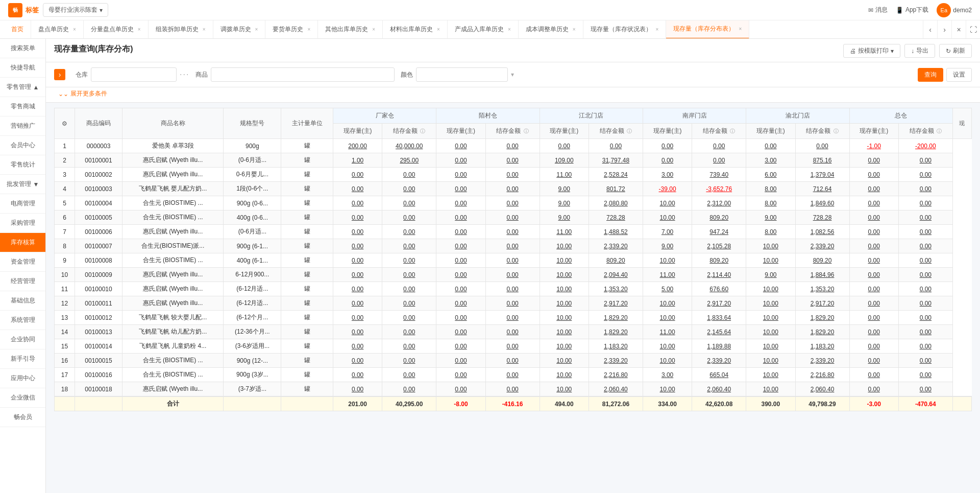 The height and width of the screenshot is (493, 980). What do you see at coordinates (22, 417) in the screenshot?
I see `sidebar-item-member2: 畅会员` at bounding box center [22, 417].